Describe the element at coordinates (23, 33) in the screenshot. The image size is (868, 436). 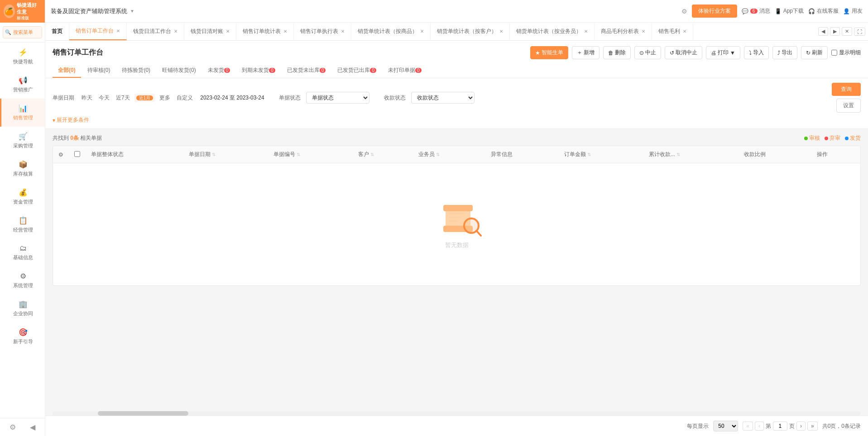
I see `search-menu-button: 🔍 搜索菜单` at that location.